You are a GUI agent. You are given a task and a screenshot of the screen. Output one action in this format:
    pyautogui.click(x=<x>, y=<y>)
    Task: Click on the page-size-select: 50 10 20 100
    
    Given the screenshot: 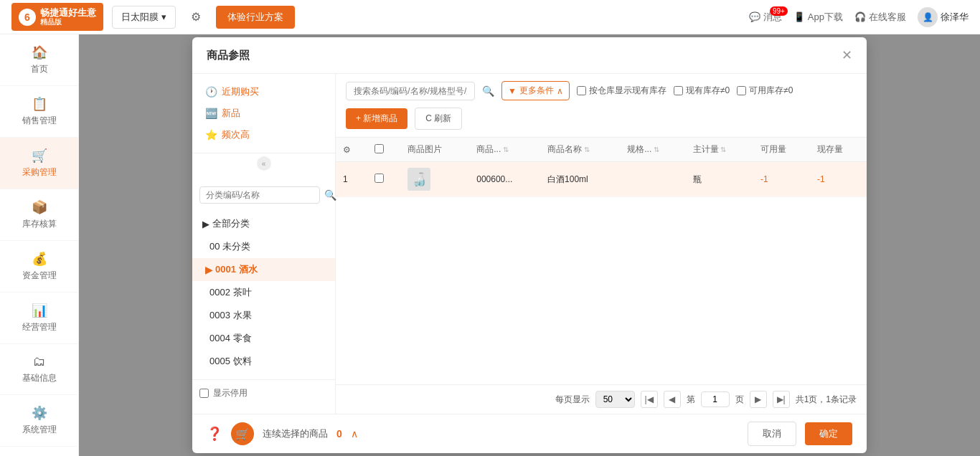 What is the action you would take?
    pyautogui.click(x=616, y=399)
    